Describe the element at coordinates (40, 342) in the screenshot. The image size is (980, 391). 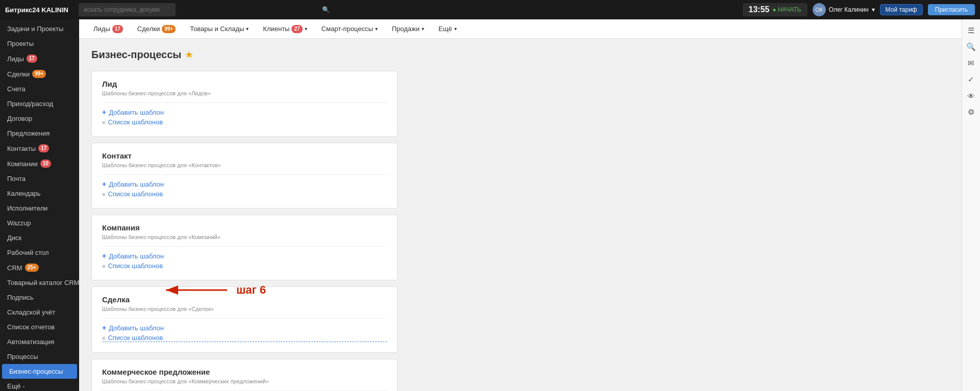
I see `sidebar-item-21: Автоматизация` at that location.